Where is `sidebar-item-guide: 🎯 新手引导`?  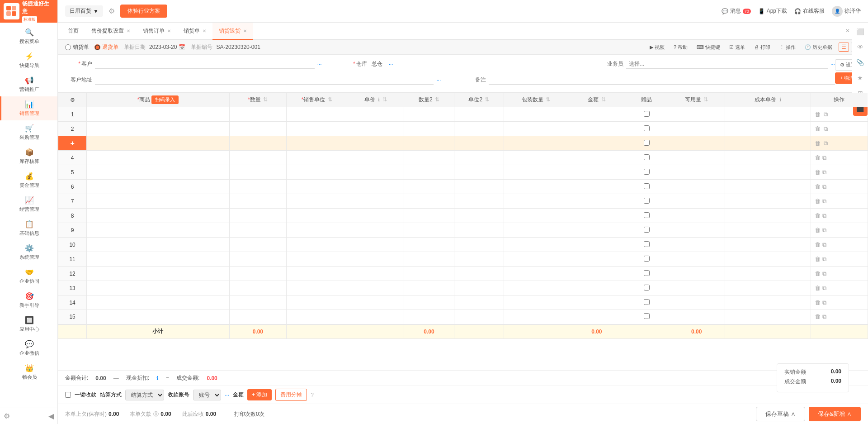 sidebar-item-guide: 🎯 新手引导 is located at coordinates (29, 300).